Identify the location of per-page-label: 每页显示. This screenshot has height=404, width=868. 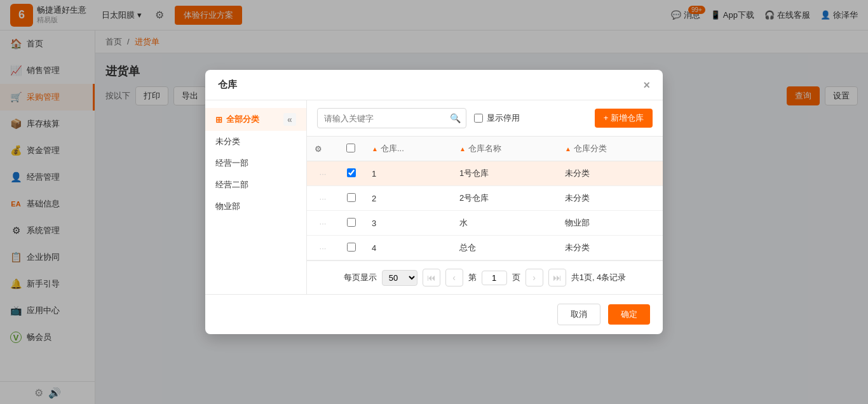
(360, 278).